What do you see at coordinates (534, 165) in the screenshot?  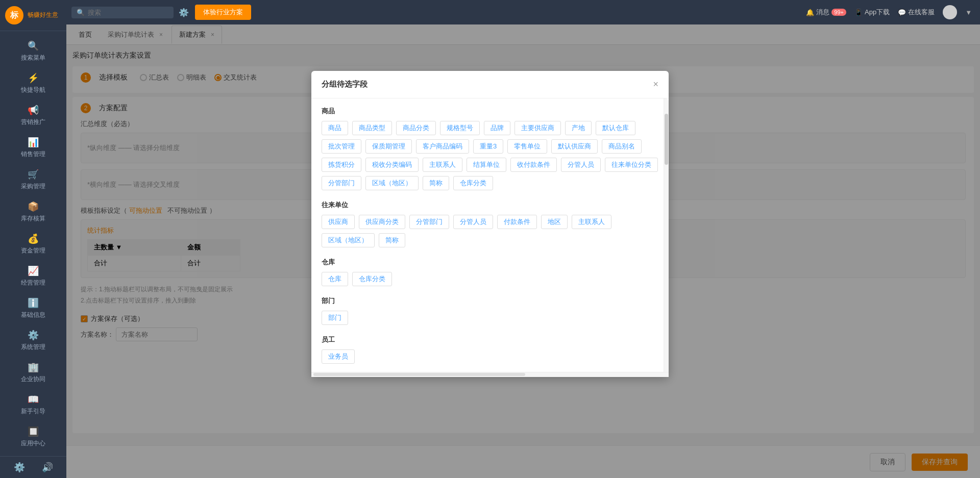 I see `field-tag: 收付款条件` at bounding box center [534, 165].